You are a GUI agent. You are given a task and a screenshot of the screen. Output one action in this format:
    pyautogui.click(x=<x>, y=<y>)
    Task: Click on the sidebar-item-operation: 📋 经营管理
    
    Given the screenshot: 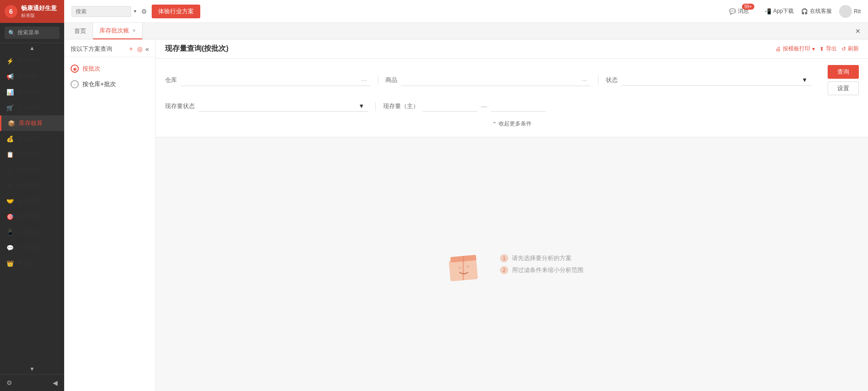 What is the action you would take?
    pyautogui.click(x=32, y=154)
    